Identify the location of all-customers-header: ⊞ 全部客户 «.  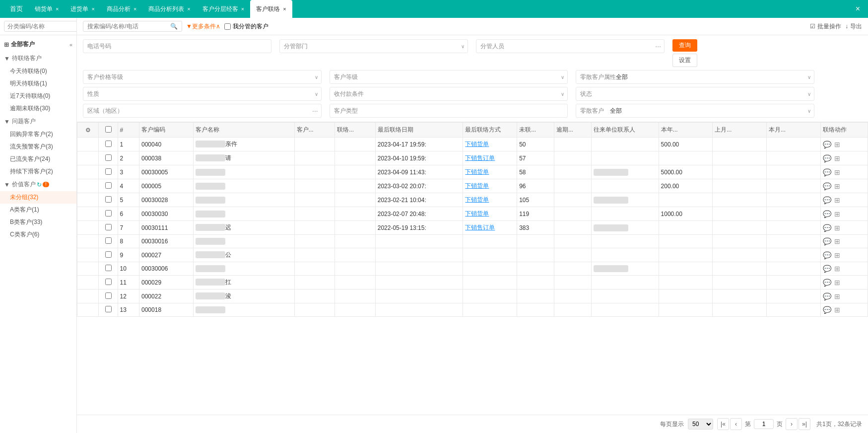
(38, 45).